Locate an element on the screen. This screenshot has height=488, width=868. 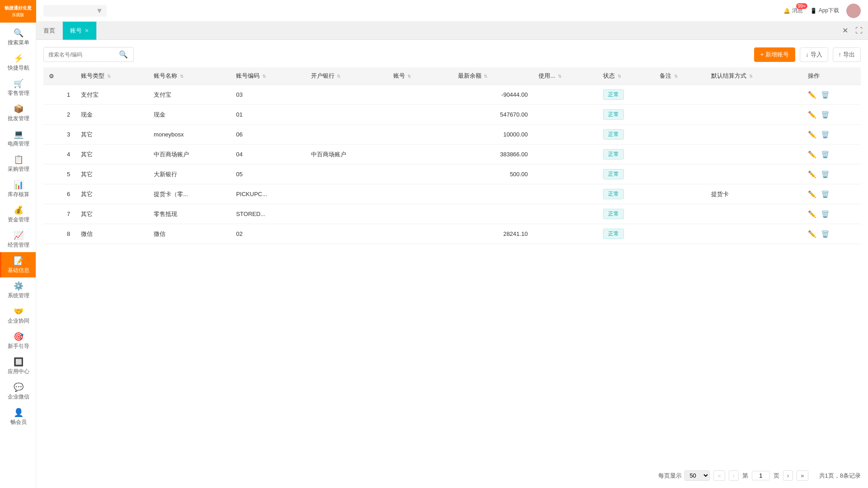
sidebar-item-enterprise: 🤝 企业协同 is located at coordinates (18, 315).